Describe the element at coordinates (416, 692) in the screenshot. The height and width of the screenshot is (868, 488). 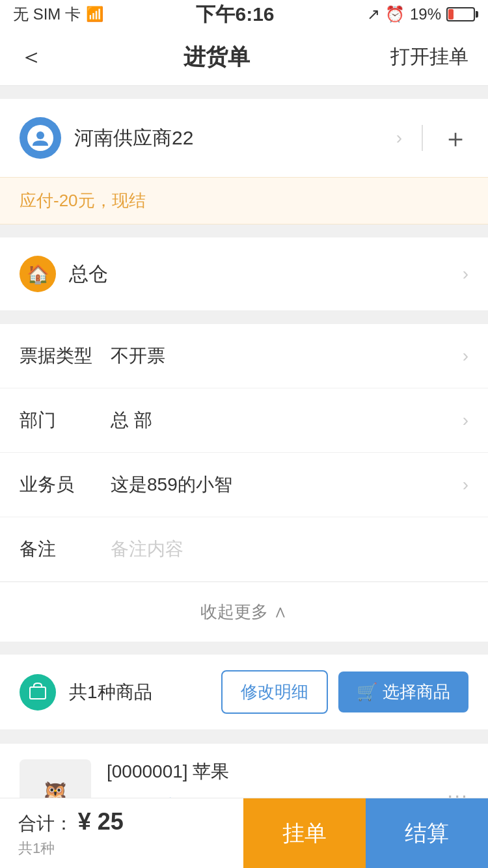
I see `select-product-label: 选择商品` at that location.